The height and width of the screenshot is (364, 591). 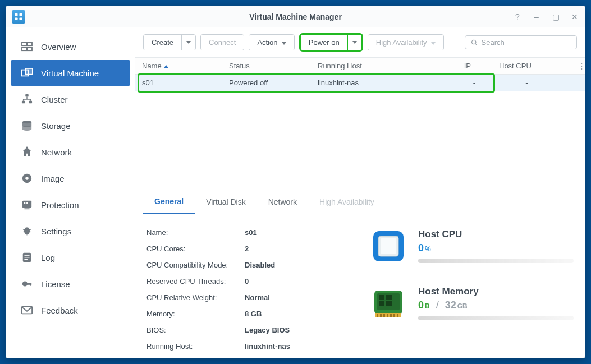 I want to click on th-more: ⋮, so click(x=578, y=66).